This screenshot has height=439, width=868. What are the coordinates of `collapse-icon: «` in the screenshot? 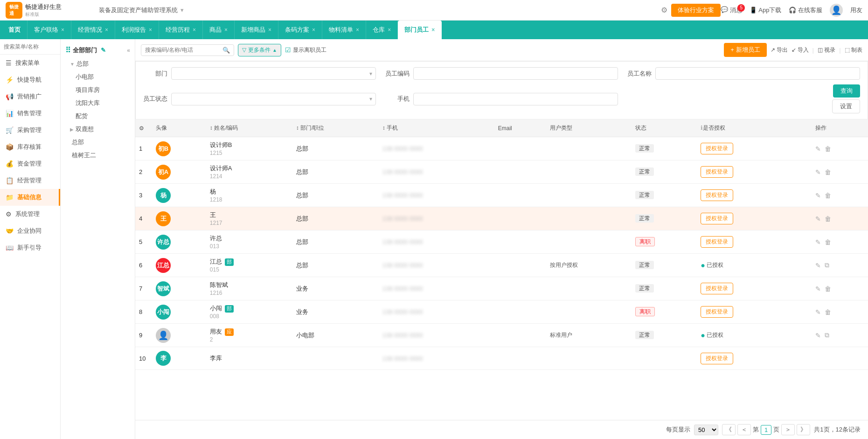 It's located at (129, 50).